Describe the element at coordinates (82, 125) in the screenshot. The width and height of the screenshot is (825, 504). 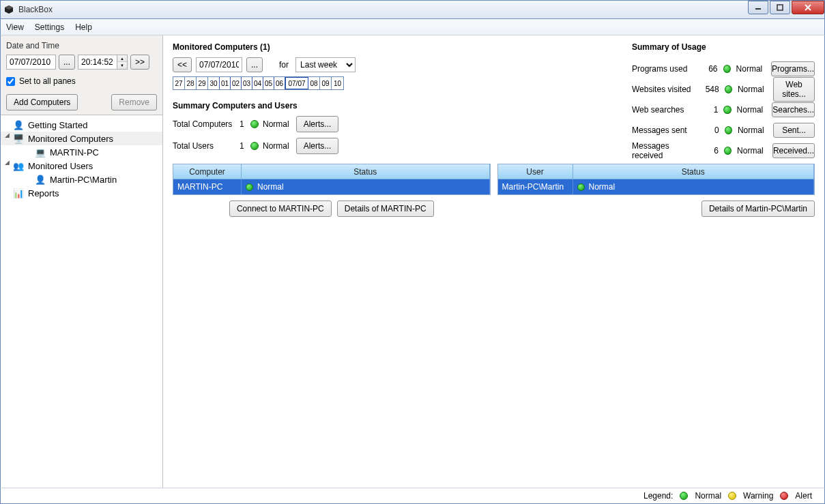
I see `tree-getting-started: 👤Getting Started` at that location.